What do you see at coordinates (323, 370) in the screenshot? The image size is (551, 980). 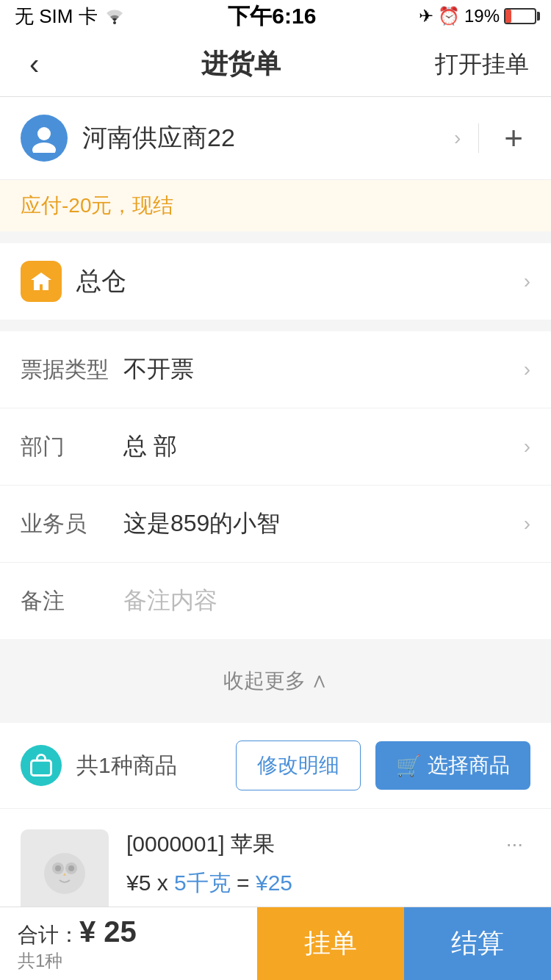 I see `invoice-value: 不开票` at bounding box center [323, 370].